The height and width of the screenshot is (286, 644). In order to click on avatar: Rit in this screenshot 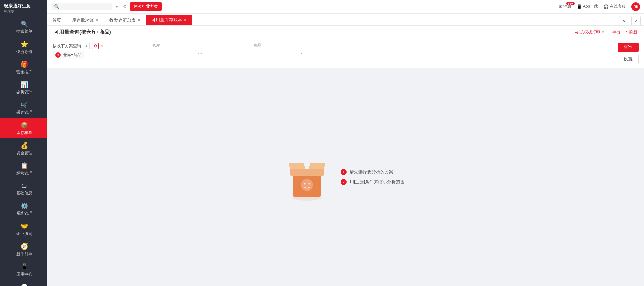, I will do `click(636, 7)`.